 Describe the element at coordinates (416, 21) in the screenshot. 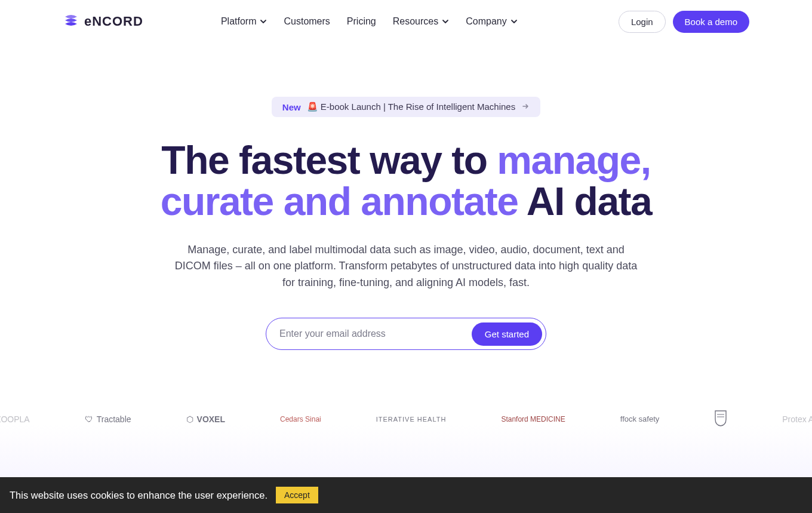

I see `nav-label: Resources` at that location.